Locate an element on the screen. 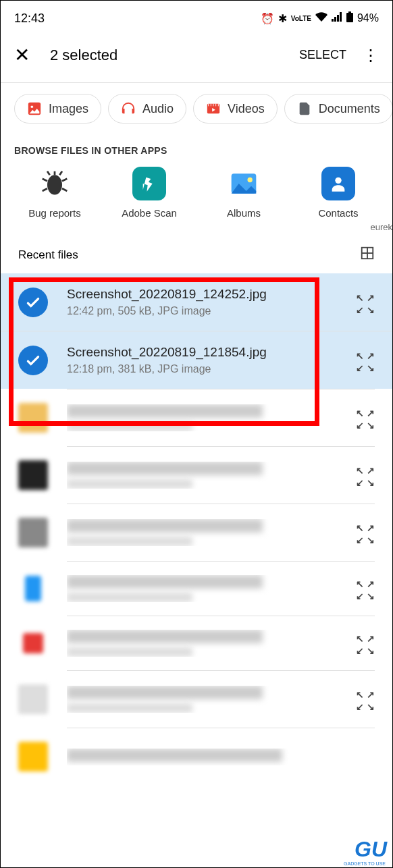 This screenshot has width=393, height=868. selection-header: ✕ 2 selected SELECT ⋮ is located at coordinates (196, 55).